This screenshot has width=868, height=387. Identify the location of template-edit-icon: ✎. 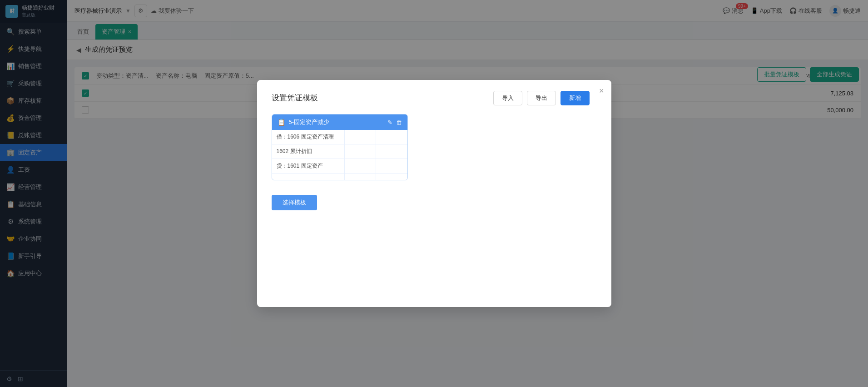
(390, 123).